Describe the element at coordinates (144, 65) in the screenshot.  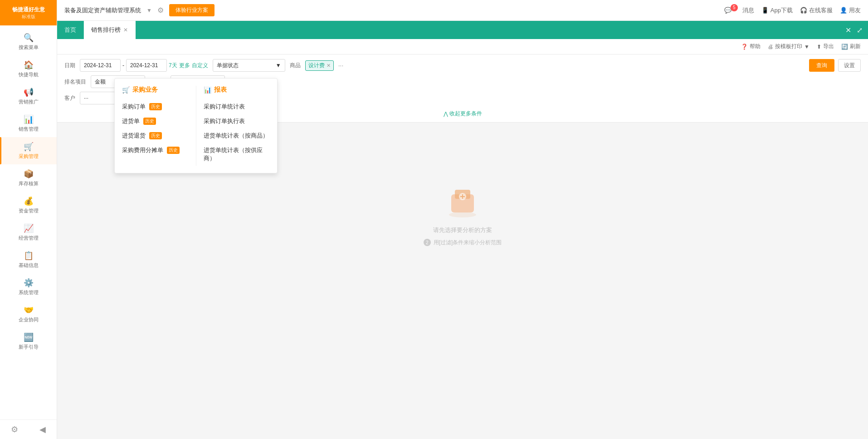
I see `date-range: 2024-12-31 - 2024-12-31 7天 更多 自定义` at that location.